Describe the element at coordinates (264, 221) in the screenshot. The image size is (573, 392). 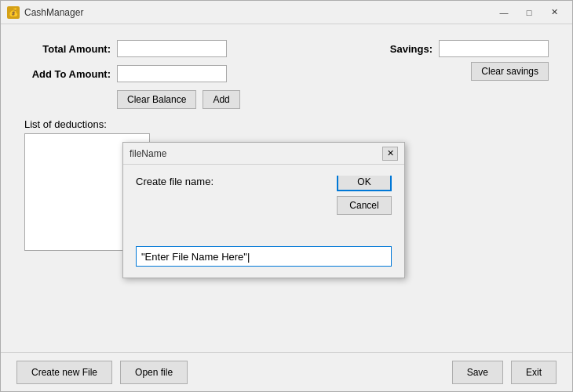
I see `dialog-body: Create file name: OK Cancel` at that location.